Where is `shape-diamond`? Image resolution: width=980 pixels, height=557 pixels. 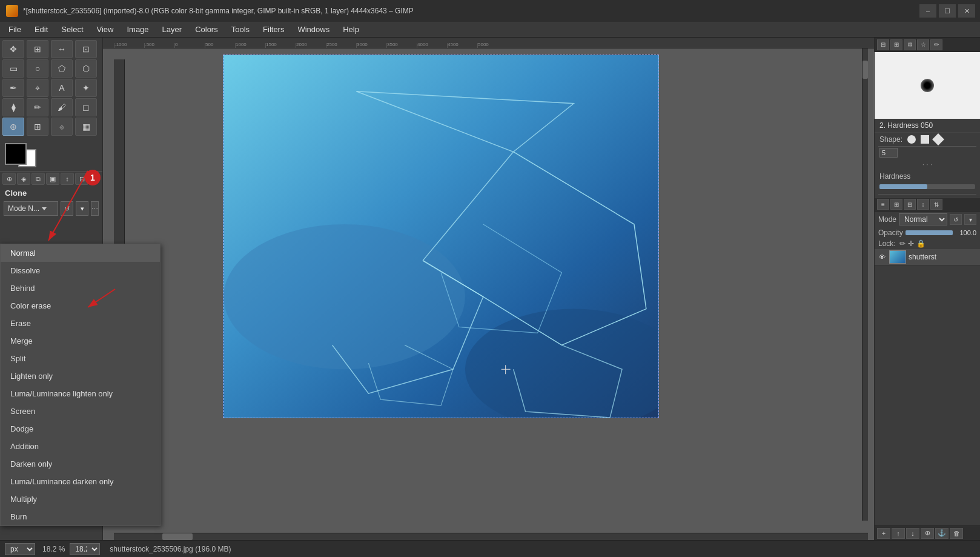 shape-diamond is located at coordinates (938, 139).